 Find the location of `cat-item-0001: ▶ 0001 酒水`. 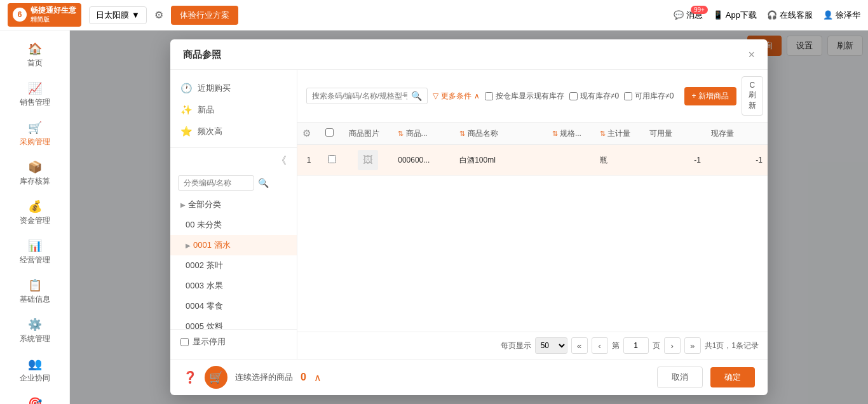

cat-item-0001: ▶ 0001 酒水 is located at coordinates (234, 245).